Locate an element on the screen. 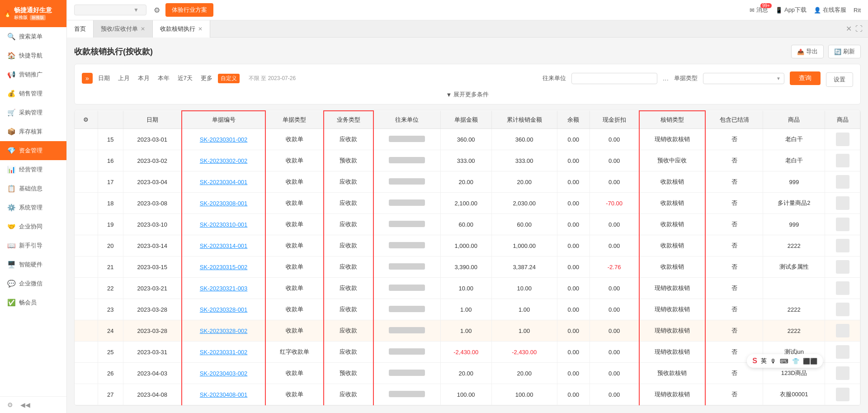  sidebar-item-hardware: 🖥️ 智能硬件 is located at coordinates (33, 265).